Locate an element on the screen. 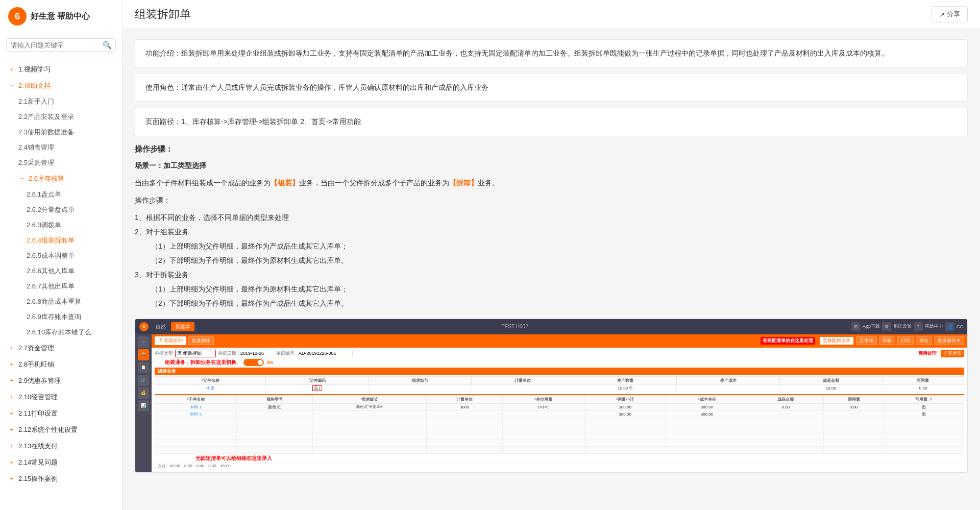 Image resolution: width=980 pixels, height=510 pixels. ss-tab-home: 自然 is located at coordinates (161, 327).